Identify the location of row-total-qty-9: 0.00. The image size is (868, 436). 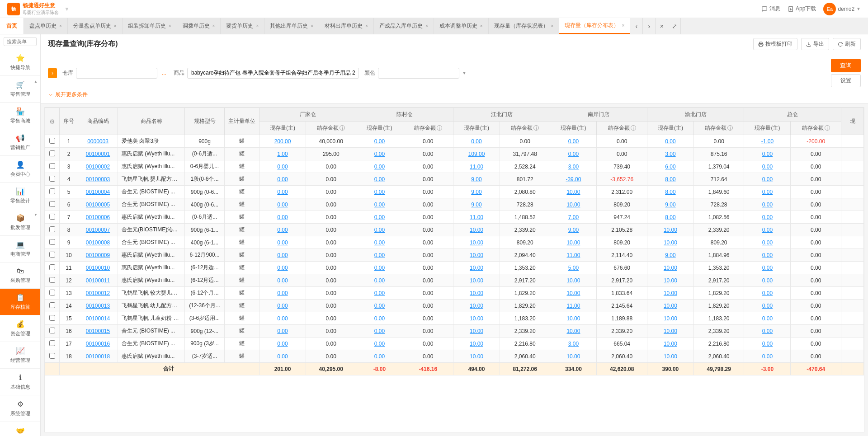
(768, 243).